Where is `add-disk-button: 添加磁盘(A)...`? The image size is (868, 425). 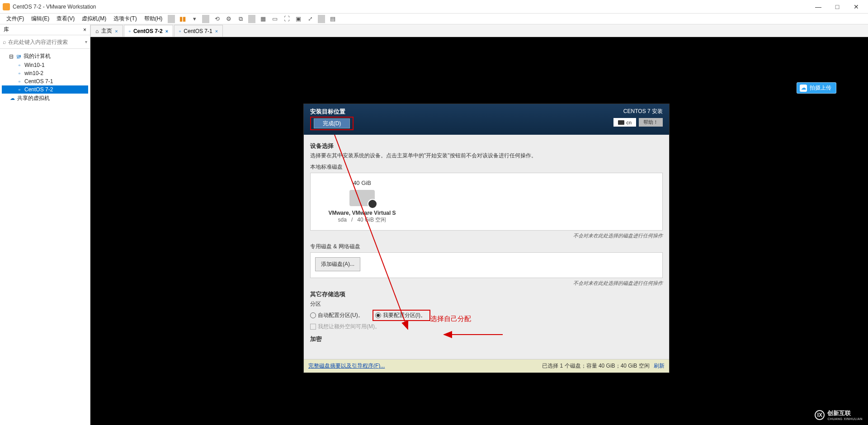 add-disk-button: 添加磁盘(A)... is located at coordinates (338, 264).